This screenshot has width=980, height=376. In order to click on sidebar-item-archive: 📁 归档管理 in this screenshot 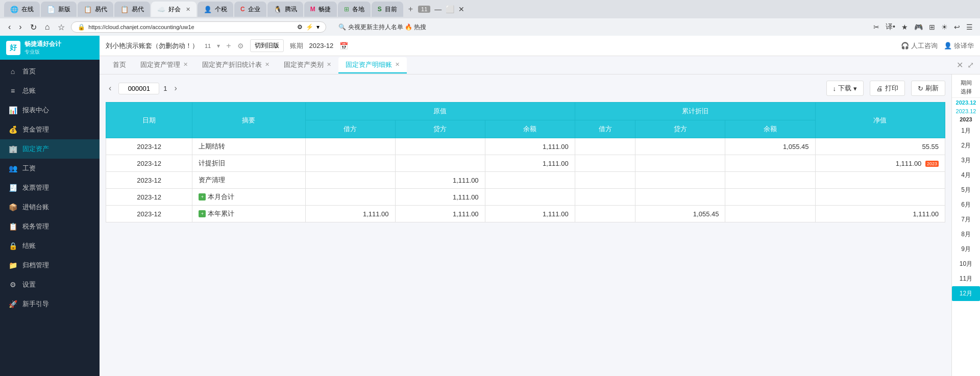, I will do `click(50, 265)`.